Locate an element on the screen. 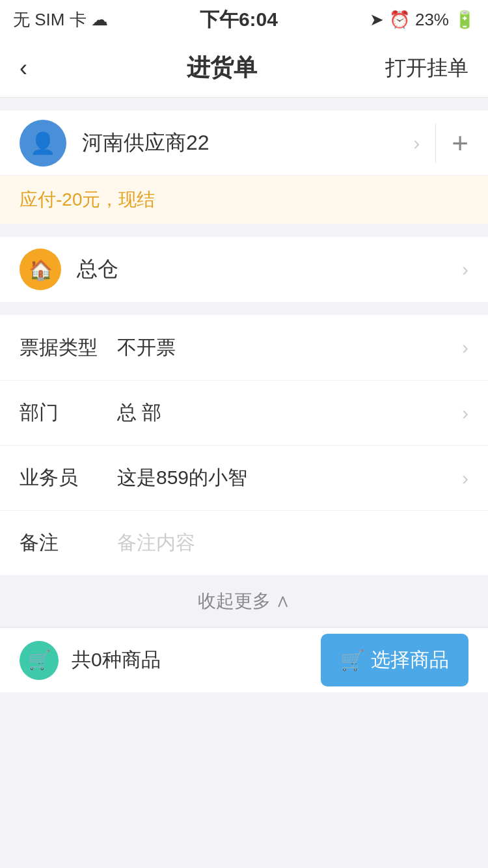 This screenshot has height=868, width=488. notice-text: 应付-20元，现结 is located at coordinates (87, 199).